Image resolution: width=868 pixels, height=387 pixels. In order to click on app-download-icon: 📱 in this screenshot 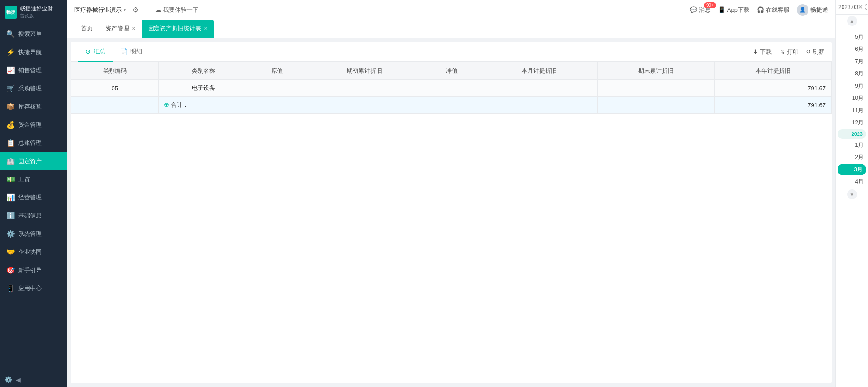, I will do `click(722, 10)`.